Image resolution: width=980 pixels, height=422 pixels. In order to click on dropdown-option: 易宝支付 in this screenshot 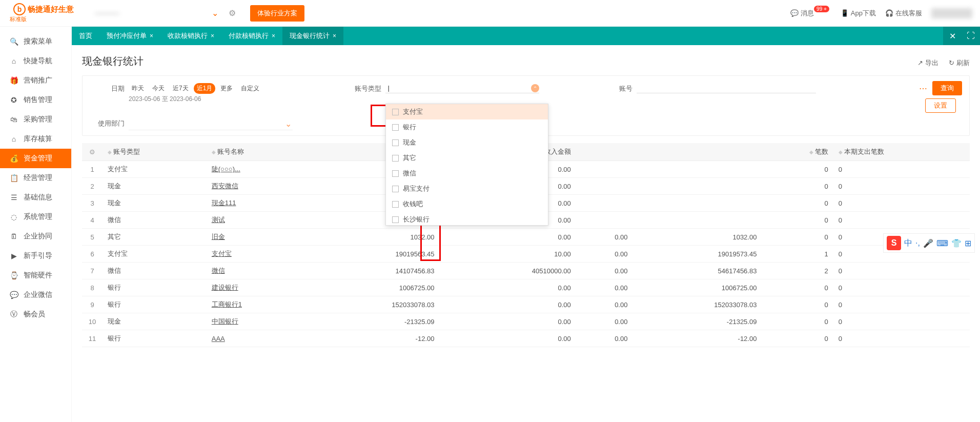, I will do `click(467, 189)`.